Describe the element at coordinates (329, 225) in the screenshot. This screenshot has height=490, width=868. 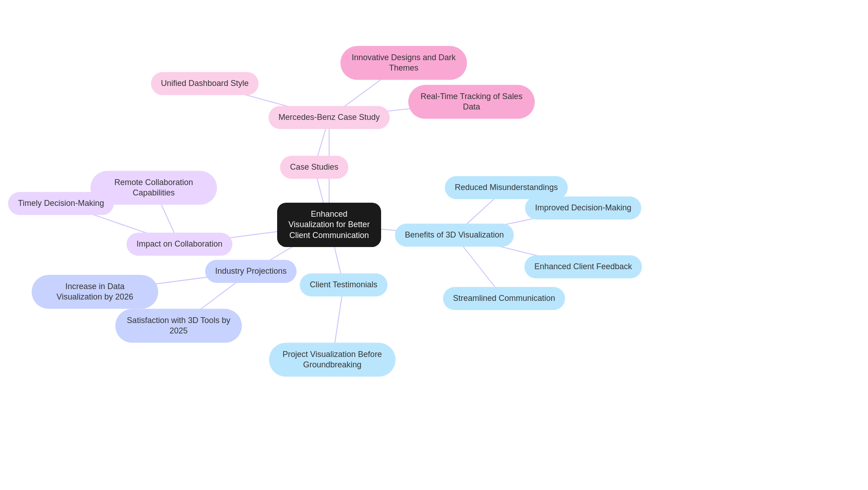
I see `node-center: Enhanced Visualization for Better Client…` at that location.